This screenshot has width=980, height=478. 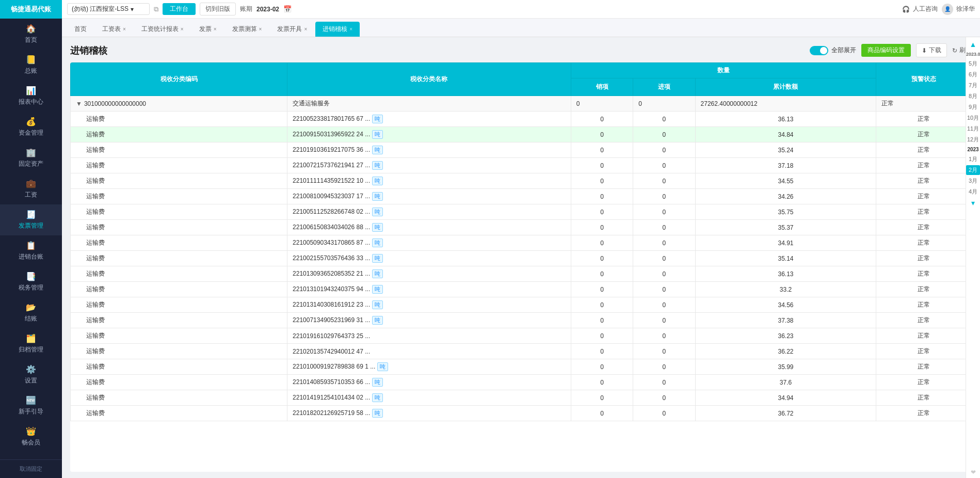 I want to click on month-3: 3月, so click(x=973, y=181).